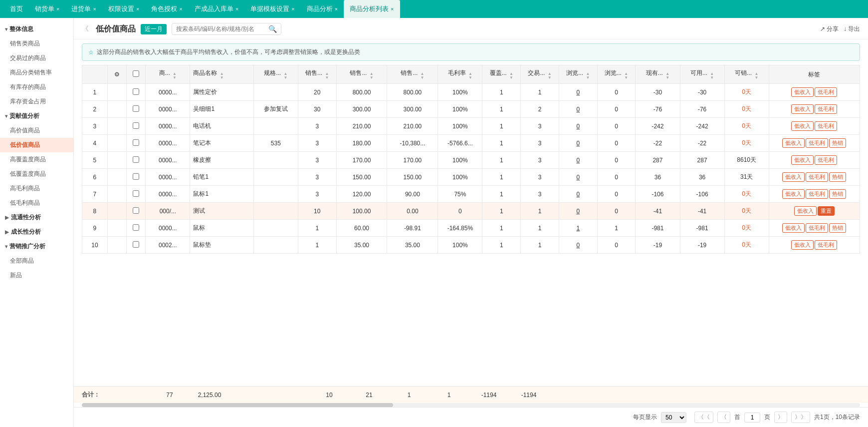  Describe the element at coordinates (37, 203) in the screenshot. I see `sidebar-item-low-profit: 低毛利商品` at that location.